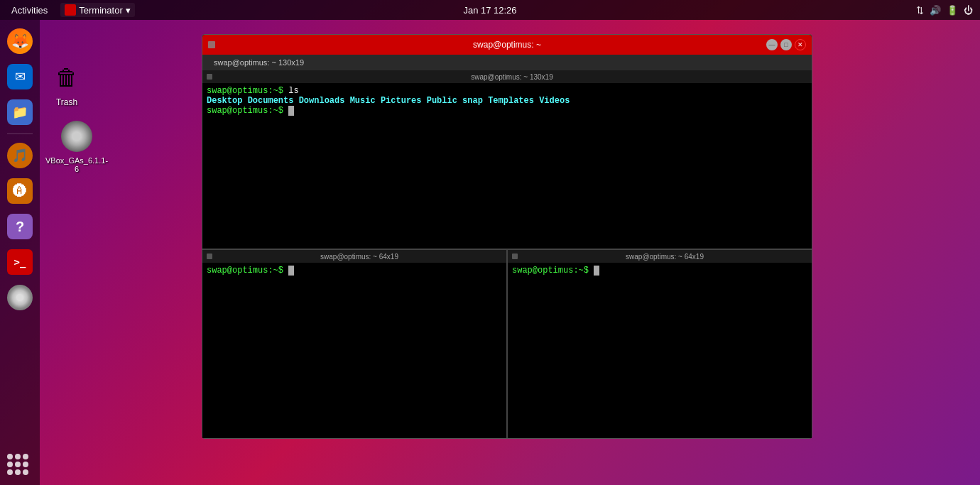 This screenshot has height=485, width=980. Describe the element at coordinates (800, 45) in the screenshot. I see `close-button: ✕` at that location.